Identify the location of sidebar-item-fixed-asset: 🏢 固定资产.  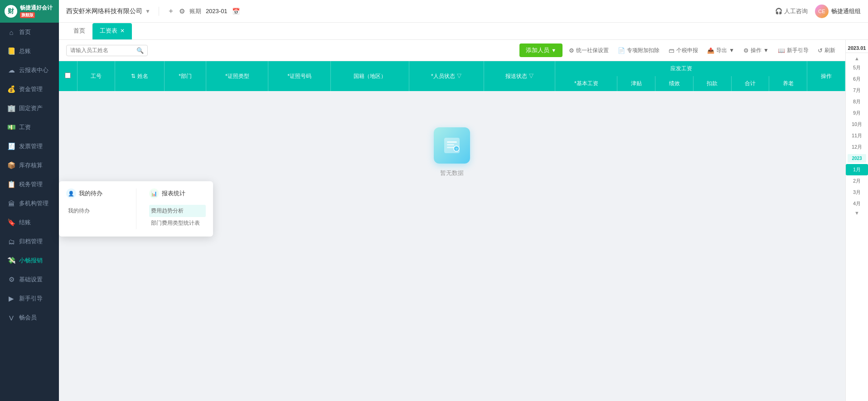
(29, 108).